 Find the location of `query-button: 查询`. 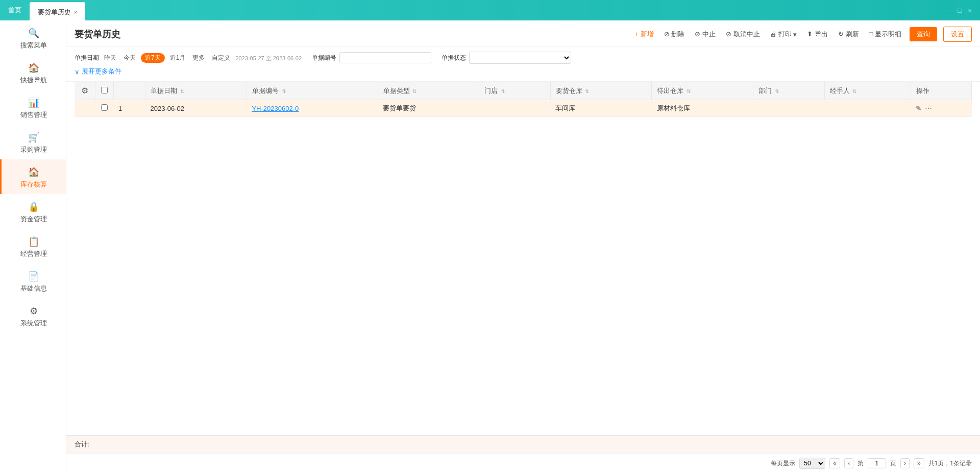

query-button: 查询 is located at coordinates (923, 34).